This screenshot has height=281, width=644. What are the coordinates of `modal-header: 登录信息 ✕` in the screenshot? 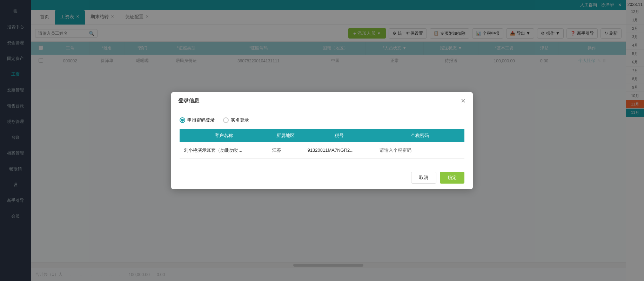 It's located at (322, 101).